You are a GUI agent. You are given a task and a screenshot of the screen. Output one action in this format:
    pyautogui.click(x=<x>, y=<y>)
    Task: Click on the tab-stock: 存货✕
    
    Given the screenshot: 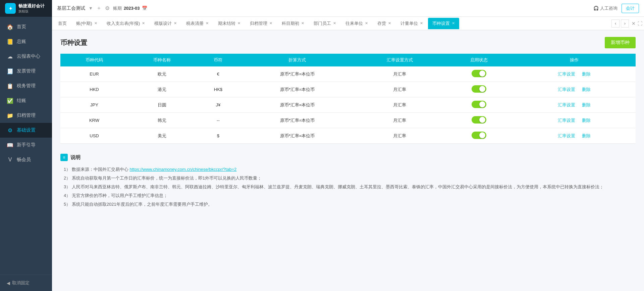 What is the action you would take?
    pyautogui.click(x=384, y=23)
    